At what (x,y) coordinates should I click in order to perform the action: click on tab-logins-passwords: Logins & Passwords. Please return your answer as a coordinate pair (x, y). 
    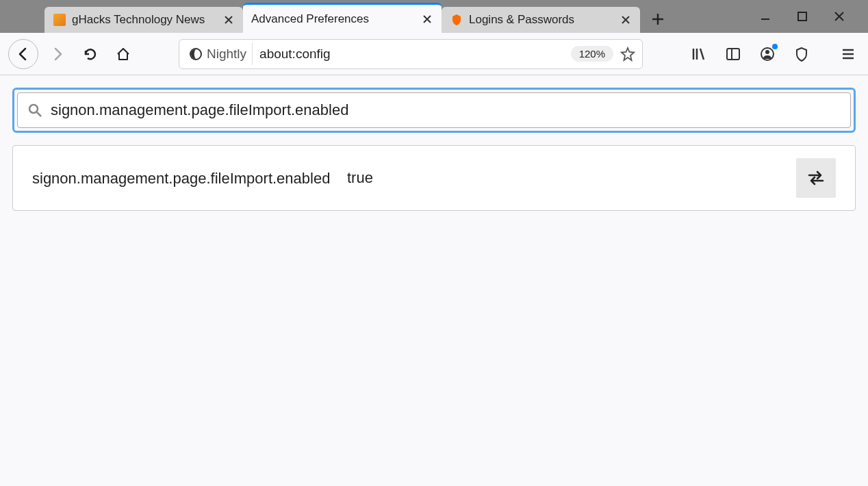
    Looking at the image, I should click on (541, 20).